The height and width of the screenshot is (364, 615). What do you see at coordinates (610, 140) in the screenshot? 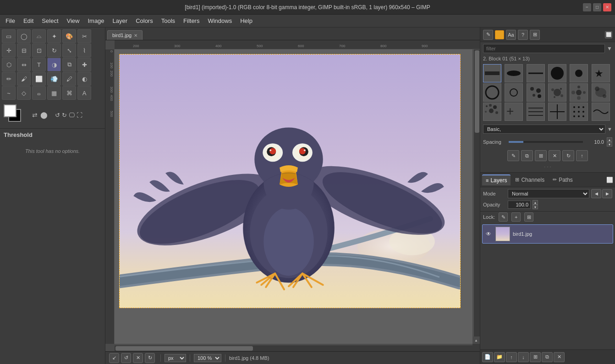
I see `spacing-increment-button: ▲` at bounding box center [610, 140].